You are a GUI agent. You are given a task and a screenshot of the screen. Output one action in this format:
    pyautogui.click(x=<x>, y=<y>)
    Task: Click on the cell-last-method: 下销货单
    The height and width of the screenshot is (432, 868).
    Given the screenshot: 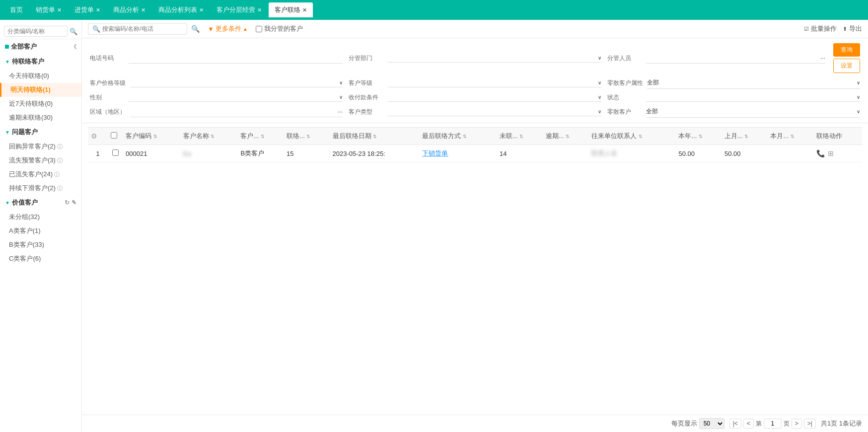 What is the action you would take?
    pyautogui.click(x=458, y=154)
    